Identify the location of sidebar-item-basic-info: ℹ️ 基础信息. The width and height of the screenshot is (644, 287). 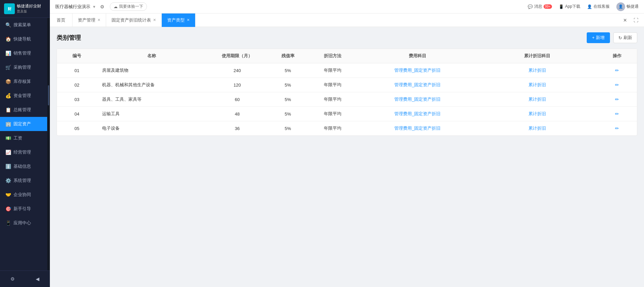
(24, 166).